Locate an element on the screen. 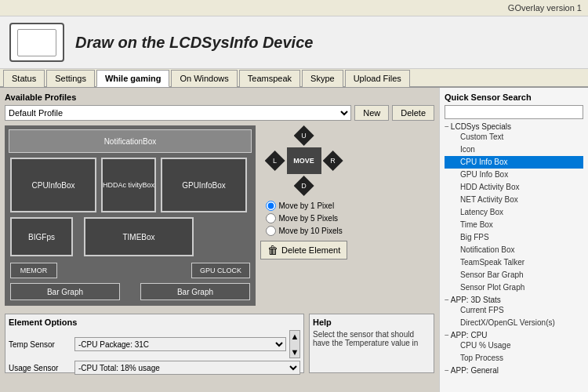  radio-10px: Move by 10 Pixels is located at coordinates (304, 230).